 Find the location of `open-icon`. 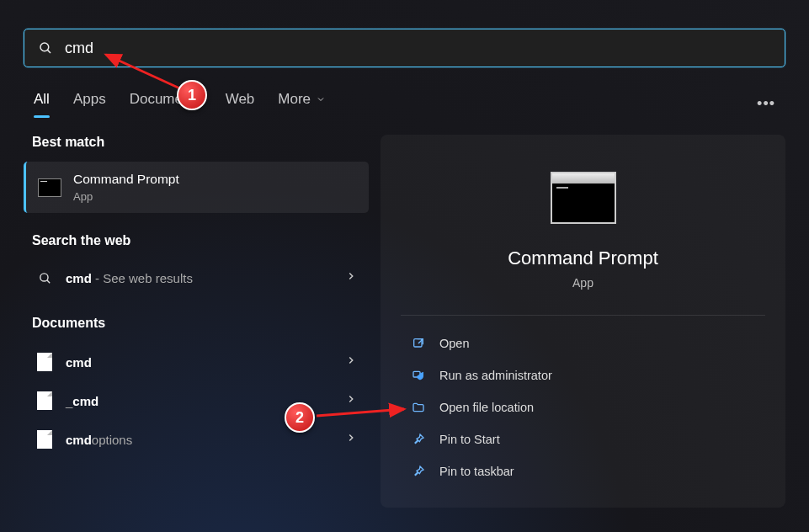

open-icon is located at coordinates (418, 343).